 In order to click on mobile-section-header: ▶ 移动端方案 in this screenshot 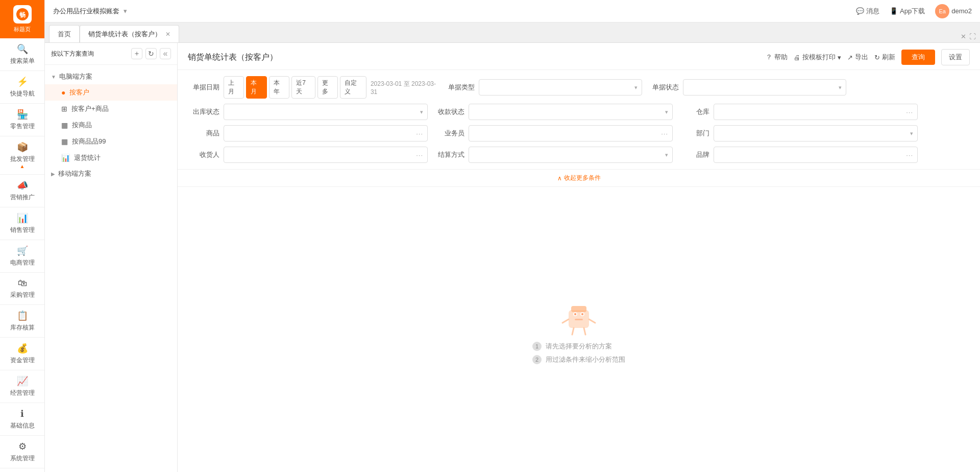, I will do `click(111, 174)`.